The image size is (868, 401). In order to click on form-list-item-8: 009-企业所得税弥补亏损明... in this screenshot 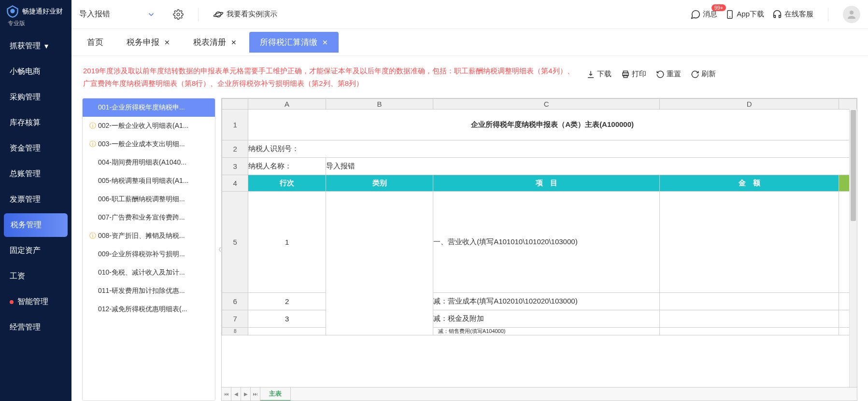, I will do `click(149, 254)`.